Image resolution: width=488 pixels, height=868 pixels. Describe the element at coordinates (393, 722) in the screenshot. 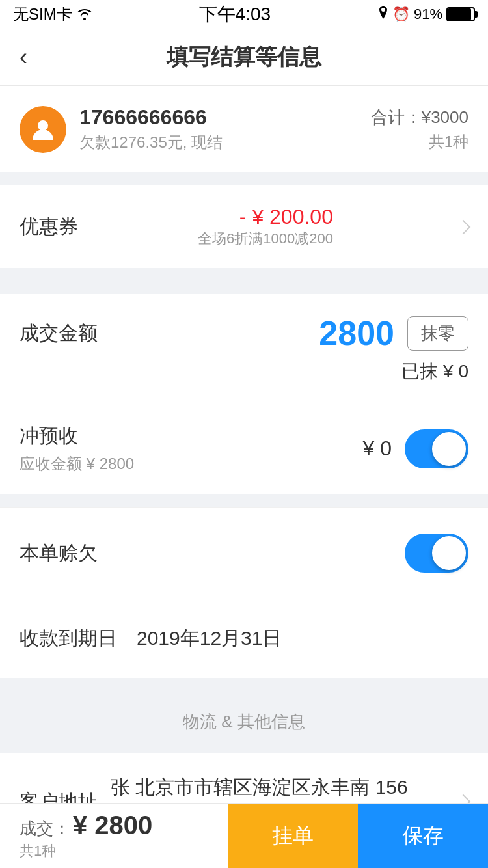

I see `section-line-right` at that location.